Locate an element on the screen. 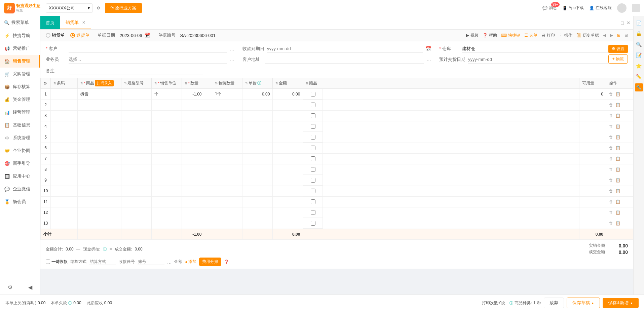 This screenshot has width=644, height=311. customer-input is located at coordinates (148, 49).